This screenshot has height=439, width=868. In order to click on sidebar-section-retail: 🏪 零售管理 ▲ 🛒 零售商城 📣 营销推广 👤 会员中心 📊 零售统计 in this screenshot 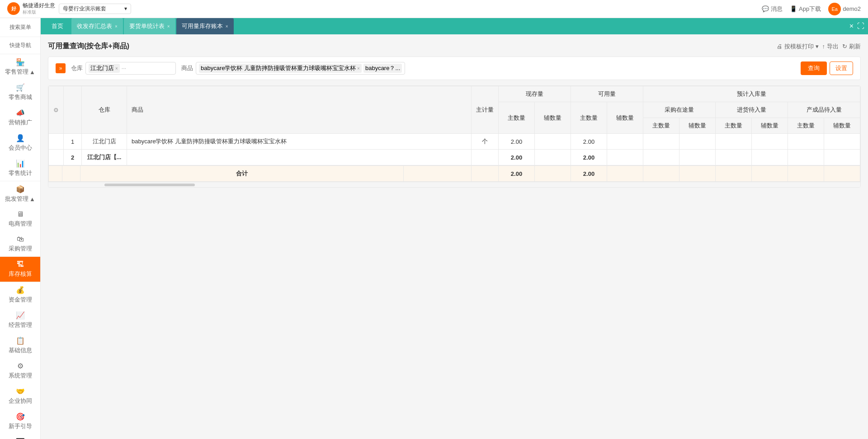, I will do `click(20, 118)`.